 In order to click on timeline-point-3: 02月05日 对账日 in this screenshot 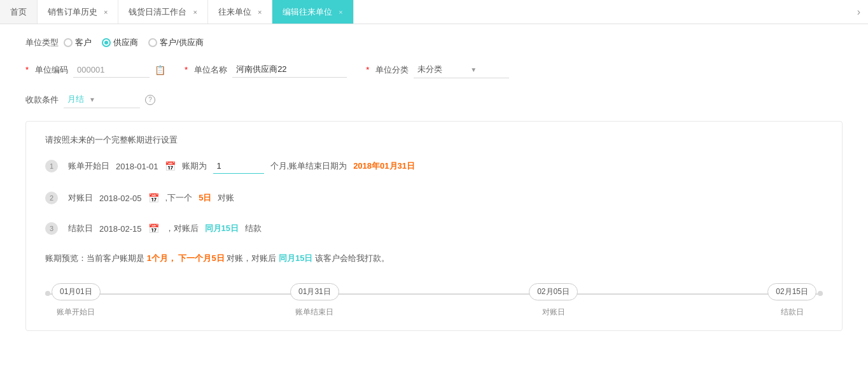, I will do `click(554, 300)`.